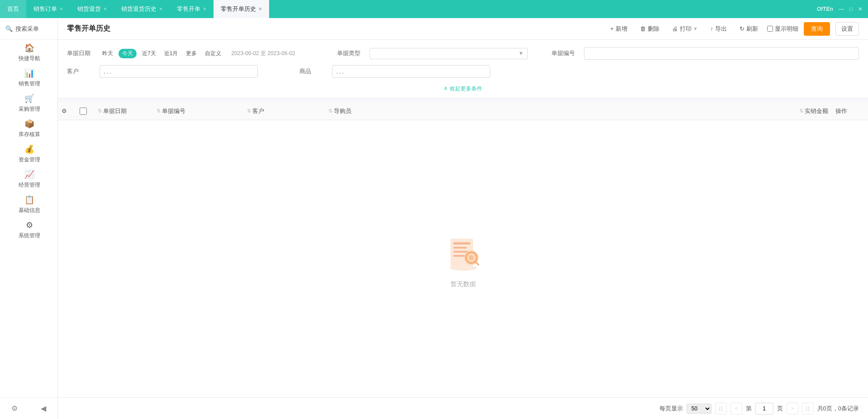 This screenshot has height=419, width=868. What do you see at coordinates (238, 9) in the screenshot?
I see `tab-retail-open-history-label: 零售开单历史` at bounding box center [238, 9].